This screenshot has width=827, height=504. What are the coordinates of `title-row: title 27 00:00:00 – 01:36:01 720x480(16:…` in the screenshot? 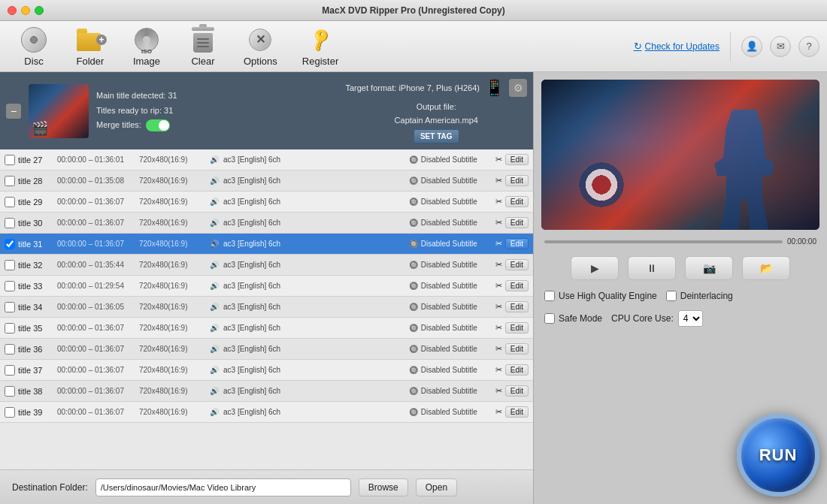 It's located at (266, 160).